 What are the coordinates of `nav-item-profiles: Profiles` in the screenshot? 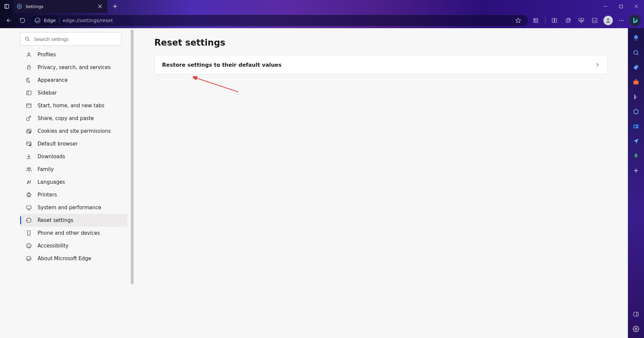 It's located at (74, 55).